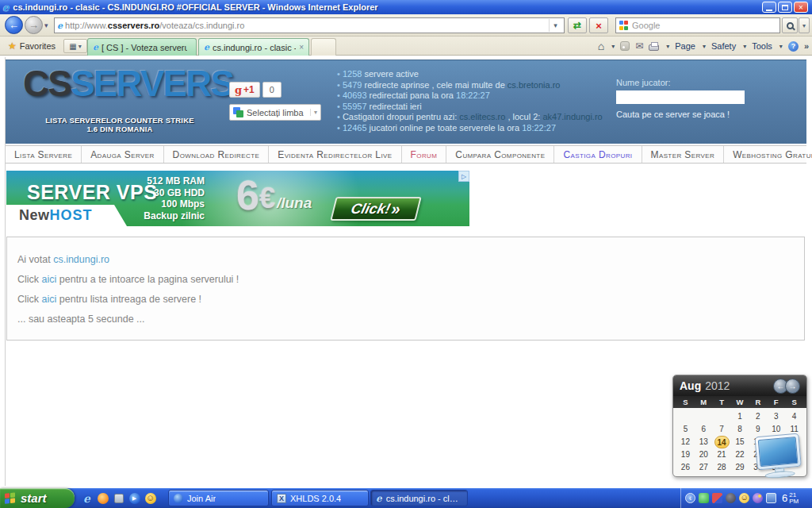 This screenshot has width=812, height=508. Describe the element at coordinates (722, 468) in the screenshot. I see `calendar-day-28: 28` at that location.